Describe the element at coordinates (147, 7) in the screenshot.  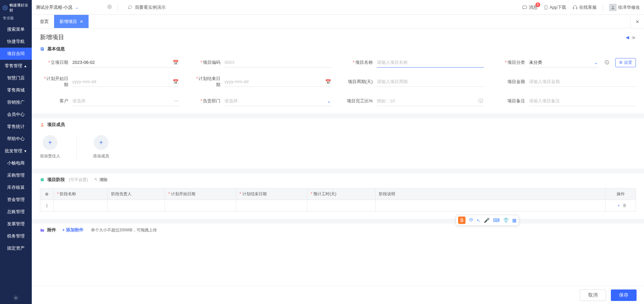
I see `demo-link: 我要看实例演示` at that location.